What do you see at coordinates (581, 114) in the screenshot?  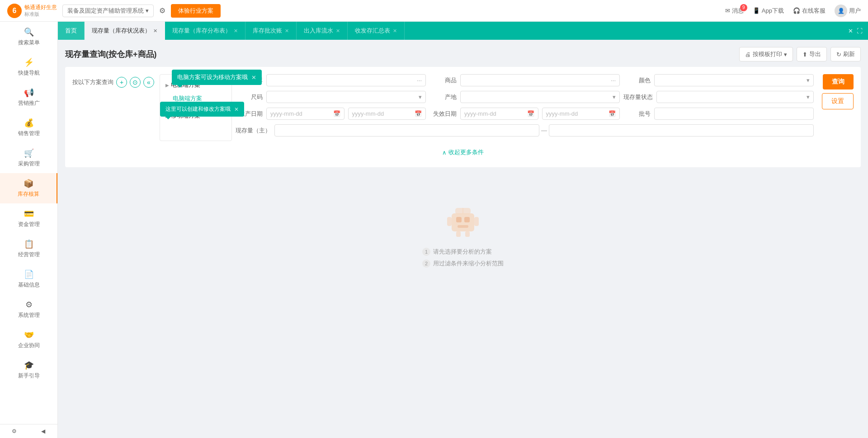 I see `expire-date-end: yyyy-mm-dd 📅` at bounding box center [581, 114].